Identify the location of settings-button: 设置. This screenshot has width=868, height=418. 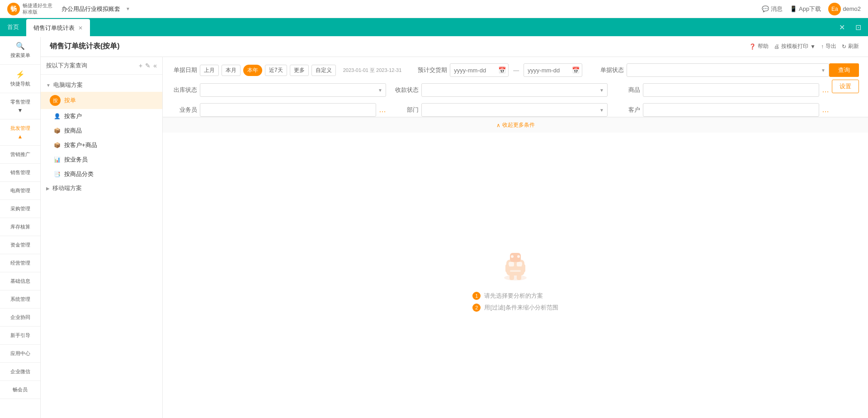
(845, 86).